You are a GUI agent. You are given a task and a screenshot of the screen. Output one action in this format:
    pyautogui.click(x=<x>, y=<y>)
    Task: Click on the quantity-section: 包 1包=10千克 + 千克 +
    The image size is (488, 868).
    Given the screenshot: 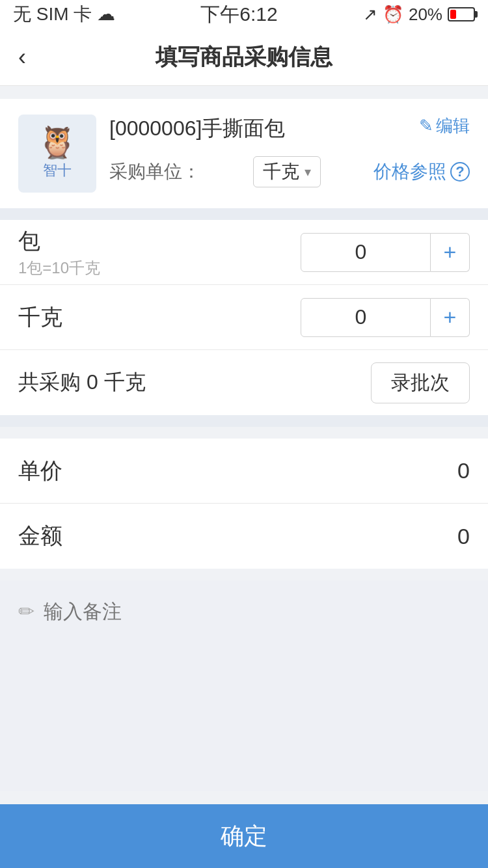 What is the action you would take?
    pyautogui.click(x=244, y=285)
    